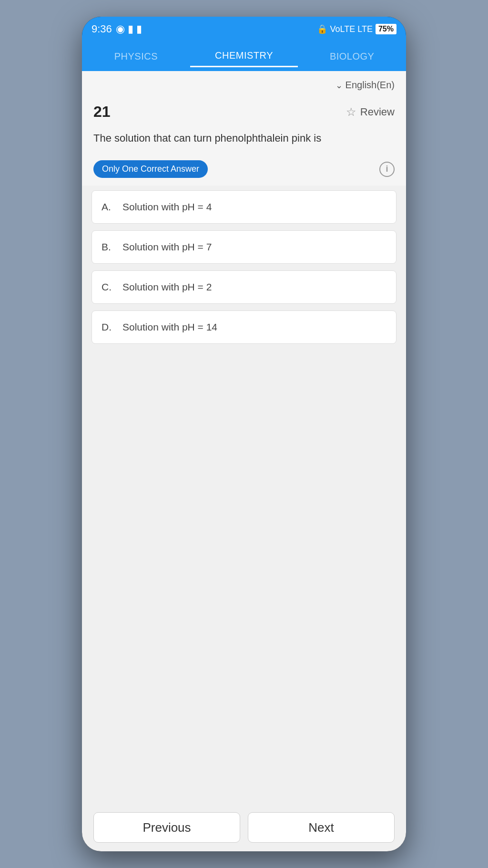 This screenshot has height=868, width=488. What do you see at coordinates (167, 287) in the screenshot?
I see `option-c-text: Solution with pH = 2` at bounding box center [167, 287].